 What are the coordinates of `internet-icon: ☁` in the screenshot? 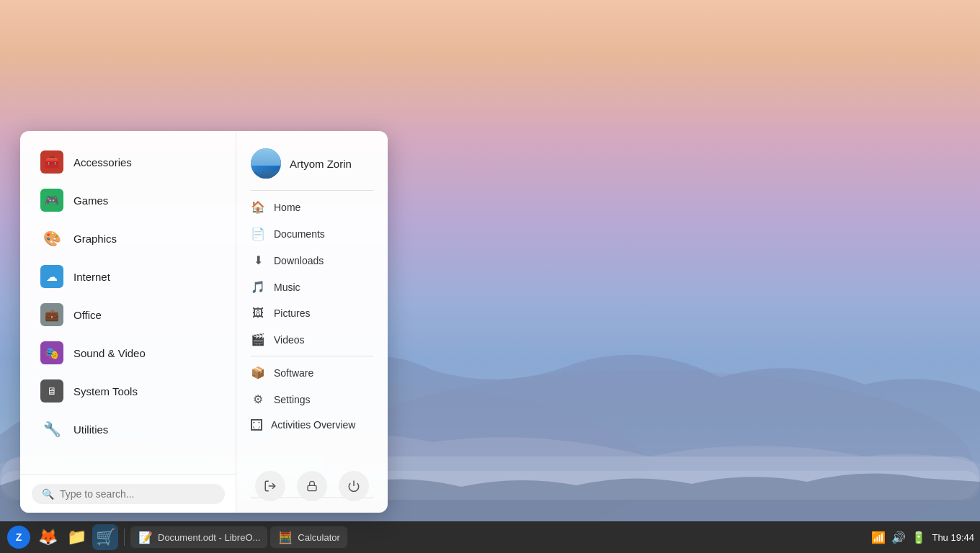 It's located at (52, 276).